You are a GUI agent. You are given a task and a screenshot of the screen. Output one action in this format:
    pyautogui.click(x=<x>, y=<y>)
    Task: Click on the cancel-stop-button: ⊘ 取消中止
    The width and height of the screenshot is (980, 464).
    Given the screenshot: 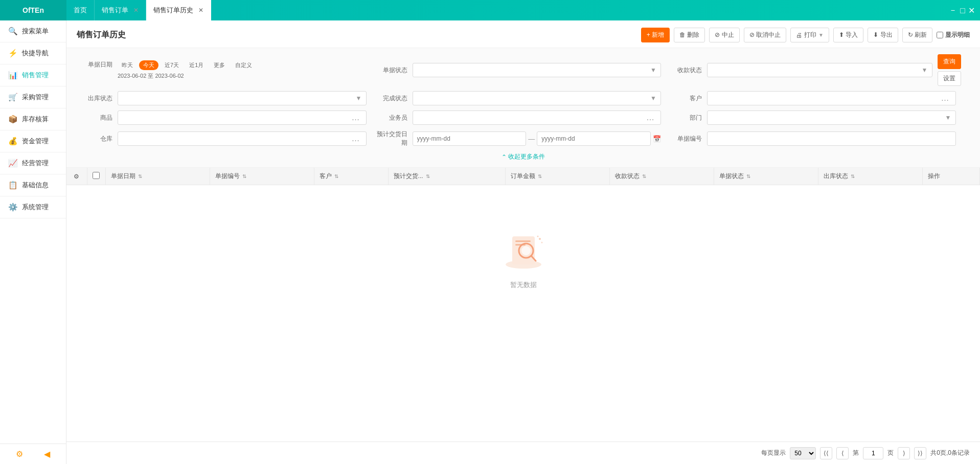 What is the action you would take?
    pyautogui.click(x=765, y=35)
    